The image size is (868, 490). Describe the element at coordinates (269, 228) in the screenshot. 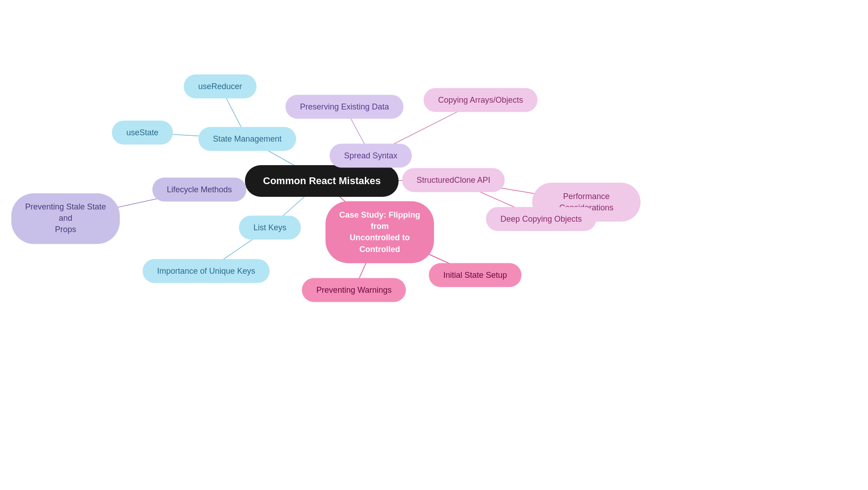

I see `node-listKeys: List Keys` at that location.